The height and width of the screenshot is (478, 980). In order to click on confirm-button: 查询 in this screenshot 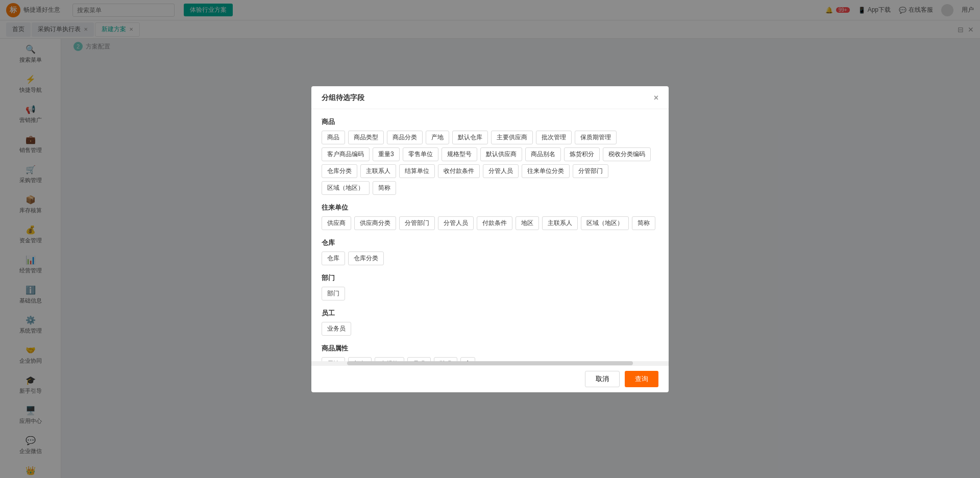, I will do `click(642, 379)`.